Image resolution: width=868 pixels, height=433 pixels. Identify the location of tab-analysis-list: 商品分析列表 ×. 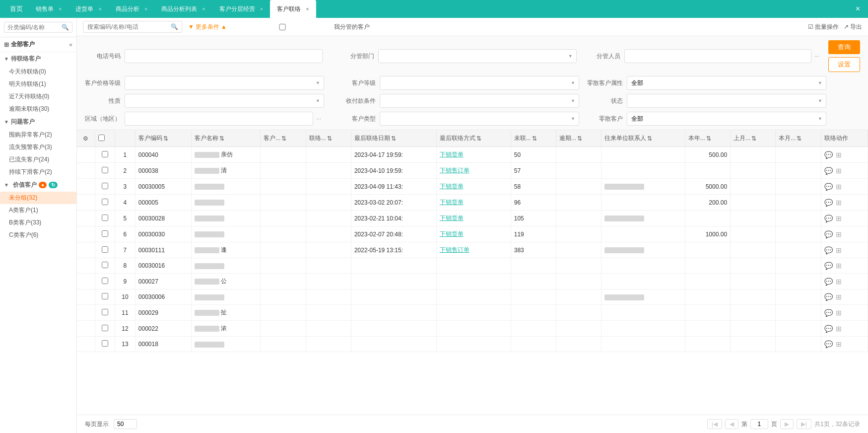
(183, 9).